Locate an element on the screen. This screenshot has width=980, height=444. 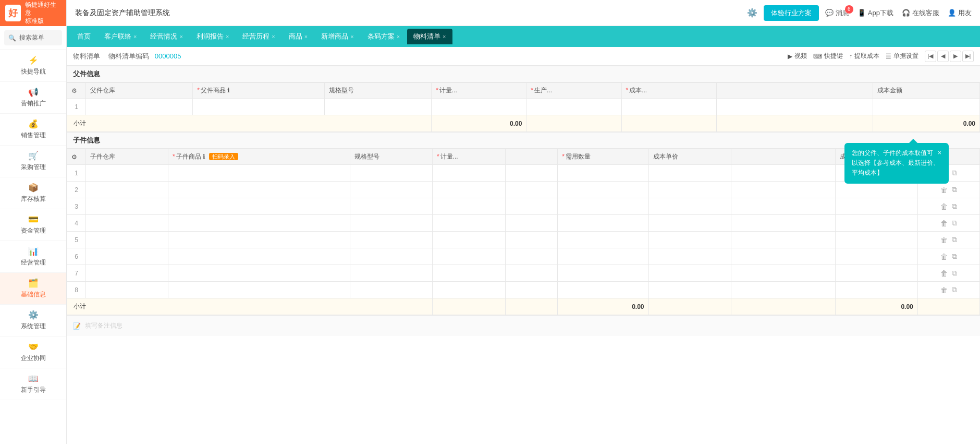
child-row-6-needed-qty is located at coordinates (603, 257).